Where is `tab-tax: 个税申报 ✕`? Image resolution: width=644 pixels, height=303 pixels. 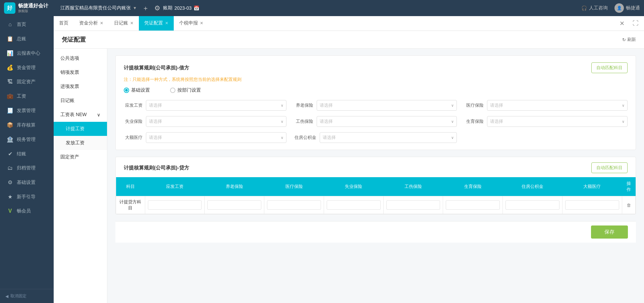 tab-tax: 个税申报 ✕ is located at coordinates (191, 23).